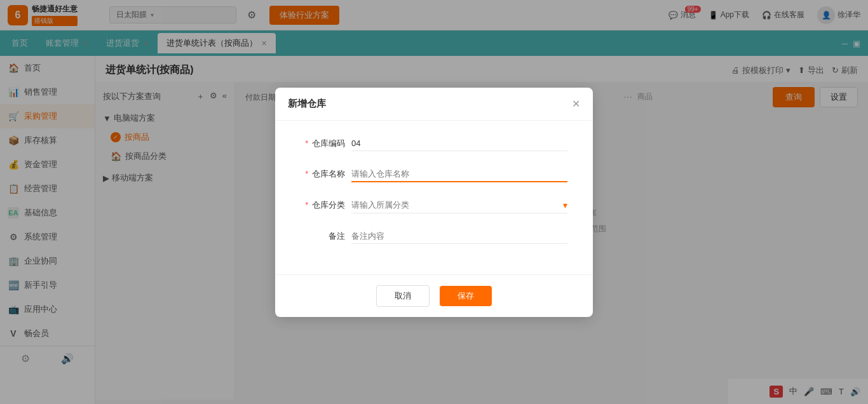 The width and height of the screenshot is (868, 404). What do you see at coordinates (566, 205) in the screenshot?
I see `type-dropdown-icon: ▾` at bounding box center [566, 205].